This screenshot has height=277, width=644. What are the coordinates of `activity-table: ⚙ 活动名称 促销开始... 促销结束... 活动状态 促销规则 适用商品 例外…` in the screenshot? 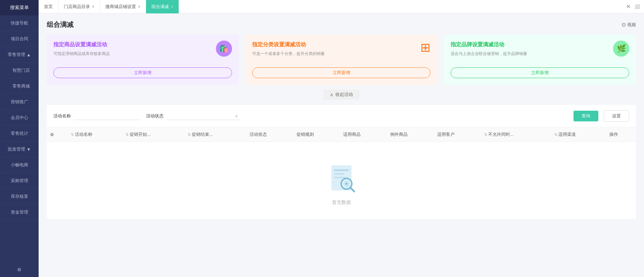 It's located at (341, 135).